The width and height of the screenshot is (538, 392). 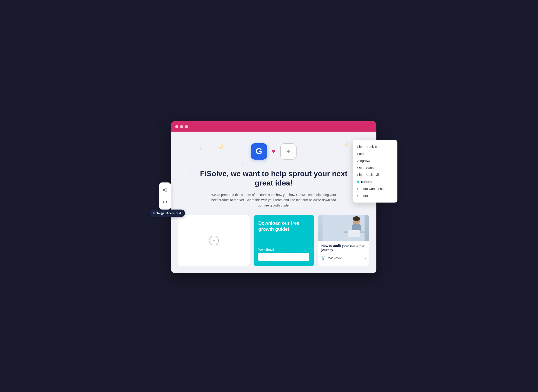 What do you see at coordinates (274, 178) in the screenshot?
I see `hero-title: FiSolve, we want to help sprout your nex…` at bounding box center [274, 178].